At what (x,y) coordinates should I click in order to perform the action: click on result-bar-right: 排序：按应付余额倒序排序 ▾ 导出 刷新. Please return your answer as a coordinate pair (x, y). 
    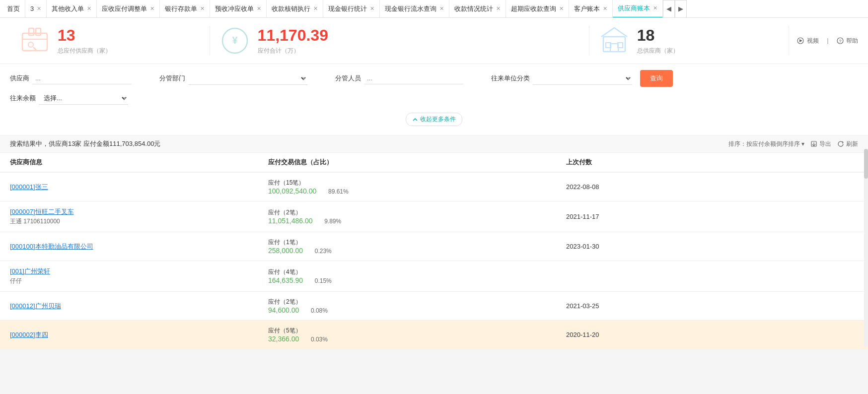
    Looking at the image, I should click on (794, 144).